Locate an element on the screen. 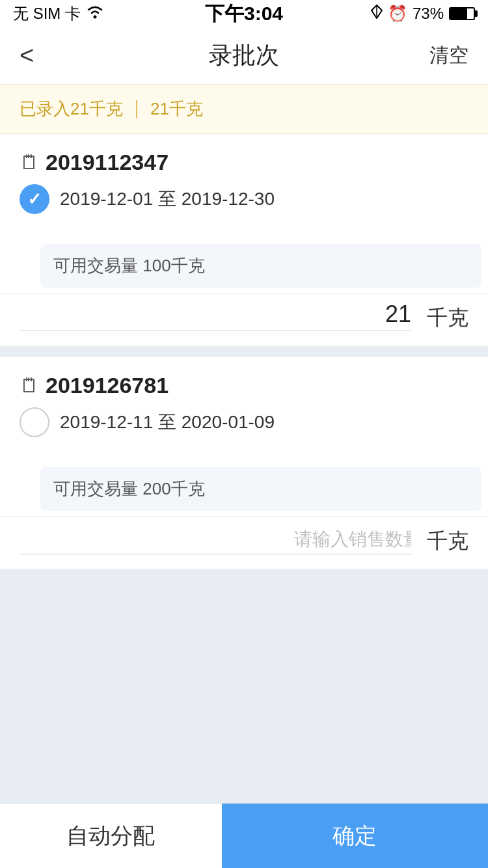 This screenshot has height=868, width=488. location-icon is located at coordinates (377, 14).